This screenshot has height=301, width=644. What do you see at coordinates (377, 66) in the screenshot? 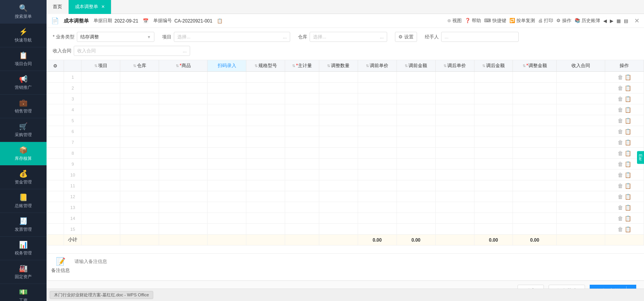
I see `col-before-price: 调前单价` at bounding box center [377, 66].